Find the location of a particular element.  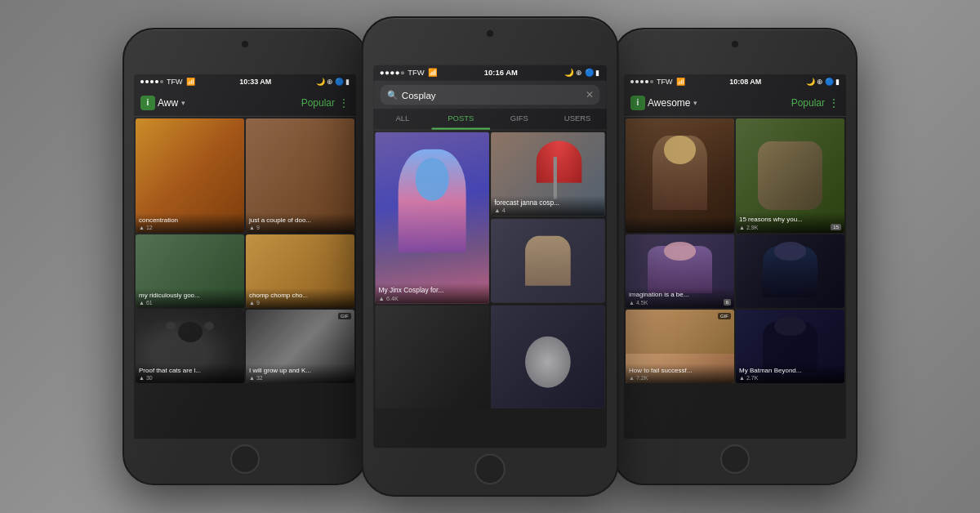

item-votes: ▲ 32 is located at coordinates (301, 377).